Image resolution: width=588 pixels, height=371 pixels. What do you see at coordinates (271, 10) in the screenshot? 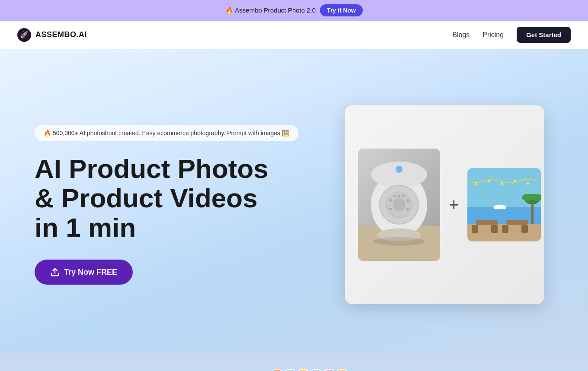
I see `banner-text: 🔥 Assembo Product Photo 2.0` at bounding box center [271, 10].